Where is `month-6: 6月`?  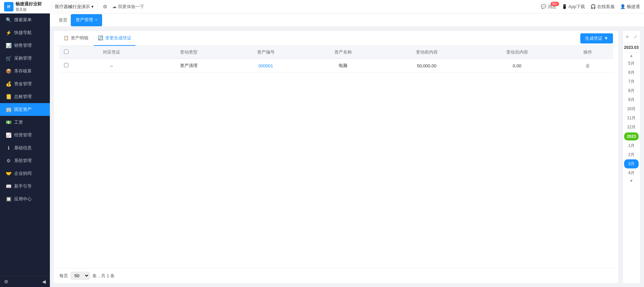 month-6: 6月 is located at coordinates (632, 73).